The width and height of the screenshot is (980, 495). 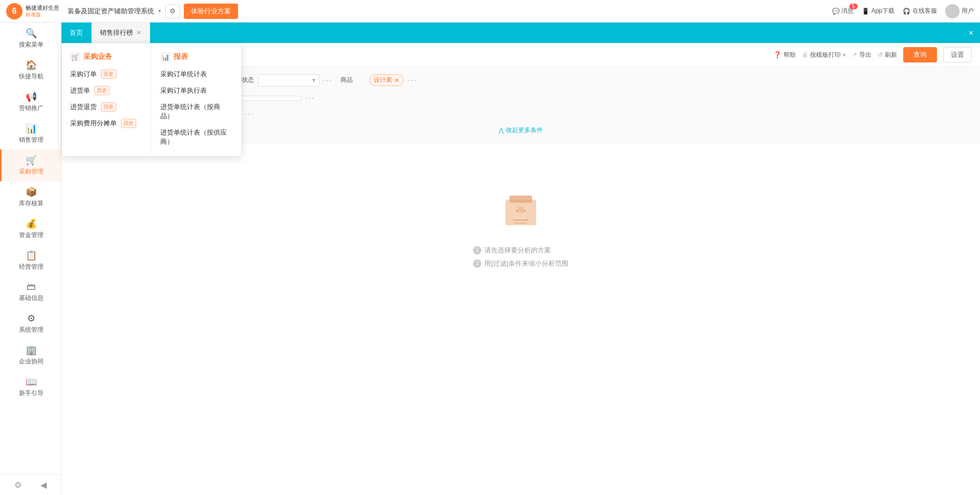 I want to click on sys-dropdown-icon: ▾, so click(x=160, y=11).